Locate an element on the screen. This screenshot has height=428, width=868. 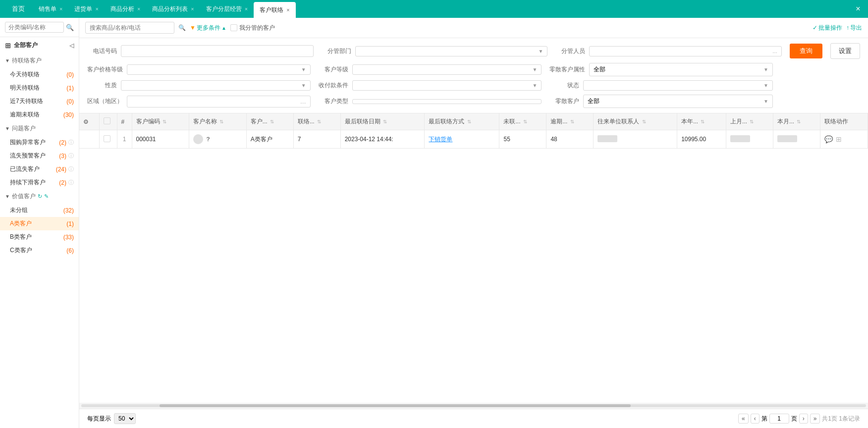
sidebar-item-declining: 持续下滑客户 (2) ⓘ is located at coordinates (40, 182).